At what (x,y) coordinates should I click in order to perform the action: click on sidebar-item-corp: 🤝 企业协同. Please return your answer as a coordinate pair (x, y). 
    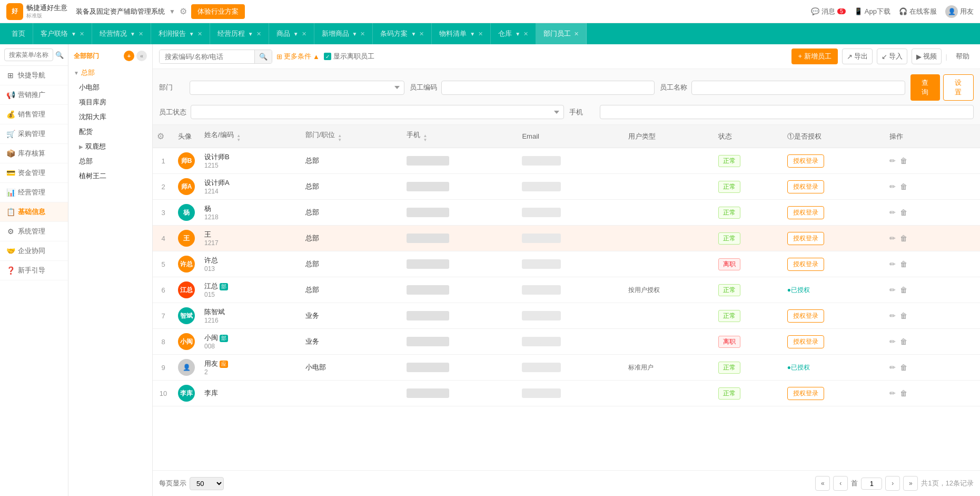
    Looking at the image, I should click on (34, 251).